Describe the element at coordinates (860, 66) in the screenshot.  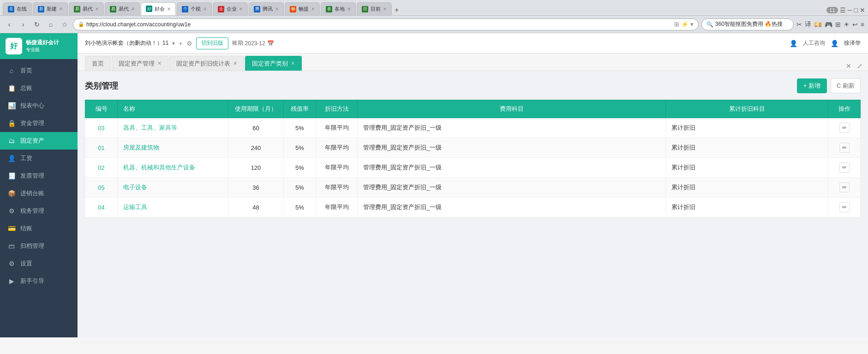
I see `maximize-panel-icon: ⤢` at that location.